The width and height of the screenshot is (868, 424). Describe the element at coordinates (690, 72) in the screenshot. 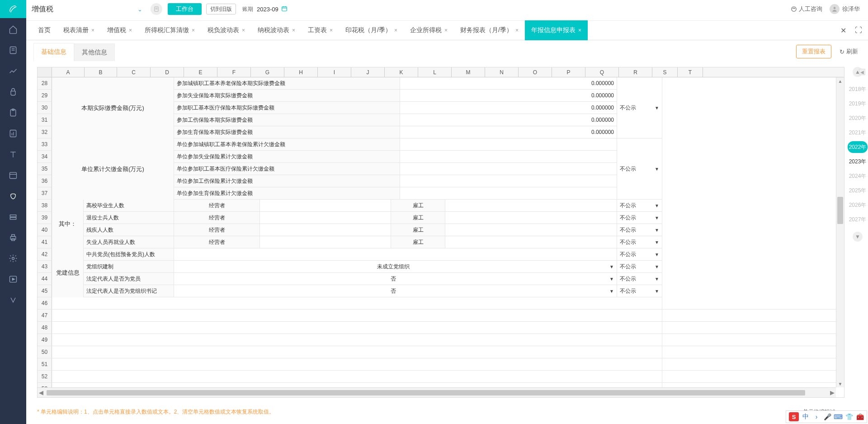

I see `column-header: T` at that location.